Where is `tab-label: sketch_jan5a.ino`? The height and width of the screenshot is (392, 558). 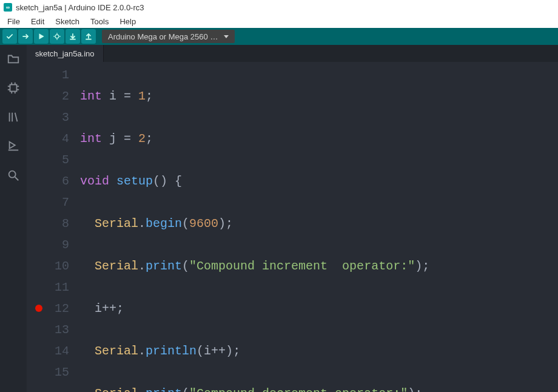
tab-label: sketch_jan5a.ino is located at coordinates (65, 53).